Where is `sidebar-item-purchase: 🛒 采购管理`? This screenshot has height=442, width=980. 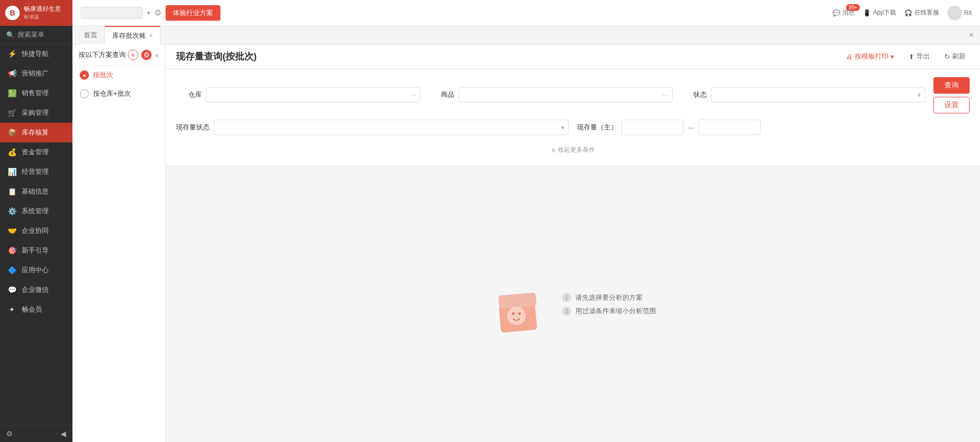 sidebar-item-purchase: 🛒 采购管理 is located at coordinates (36, 113).